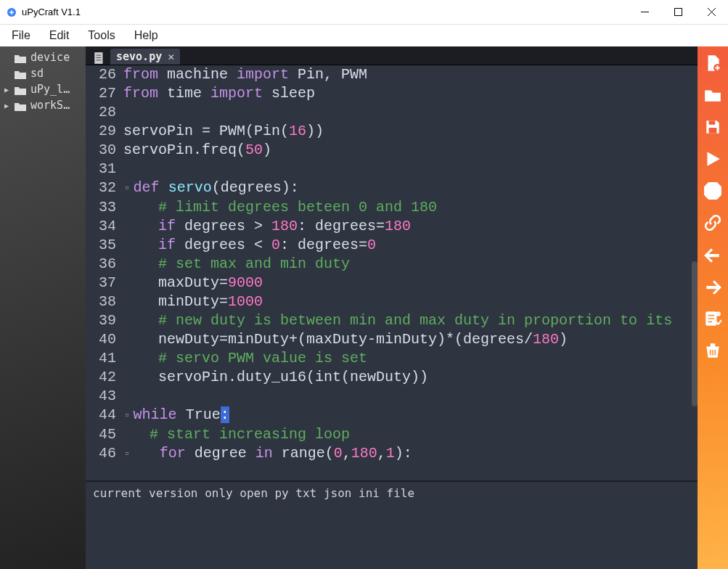 Image resolution: width=728 pixels, height=569 pixels. What do you see at coordinates (411, 226) in the screenshot?
I see `code-text: if degrees > 180: degrees=180` at bounding box center [411, 226].